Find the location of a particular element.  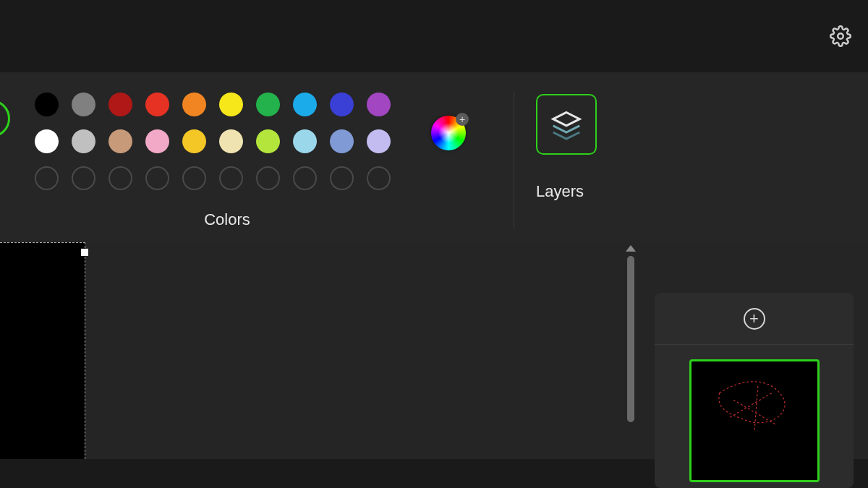

layers-label: Layers is located at coordinates (560, 192).